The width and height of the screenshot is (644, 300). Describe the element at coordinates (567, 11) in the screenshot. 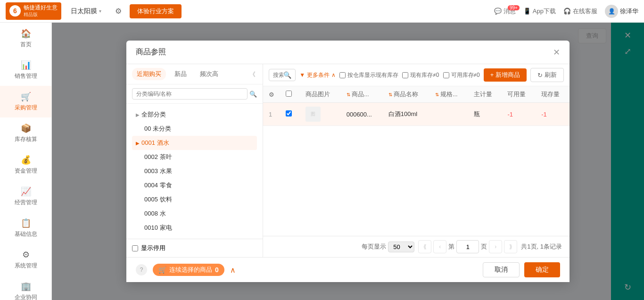

I see `headset-icon: 🎧` at that location.